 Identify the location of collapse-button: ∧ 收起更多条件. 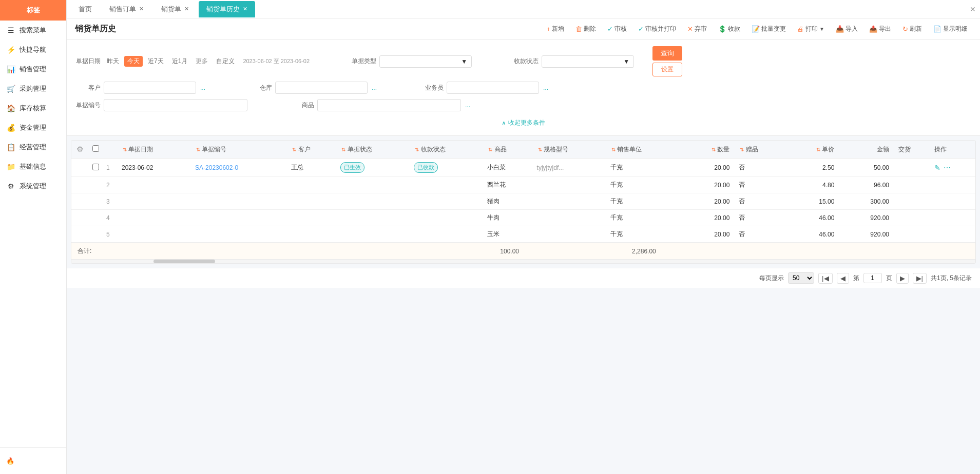
(524, 123).